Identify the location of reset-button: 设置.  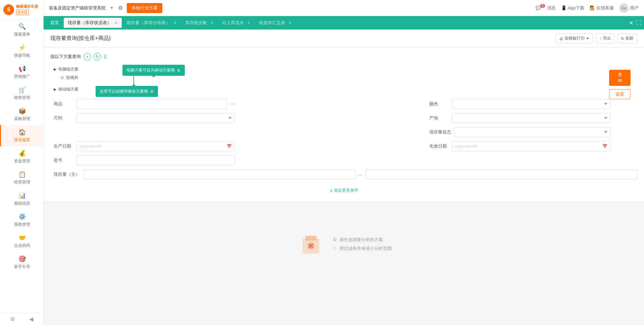
(620, 94).